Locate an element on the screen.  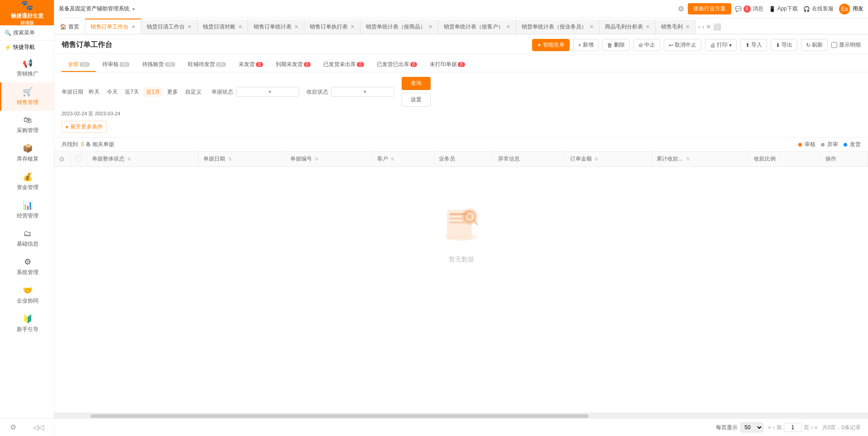
payment-select: ▾ is located at coordinates (363, 92).